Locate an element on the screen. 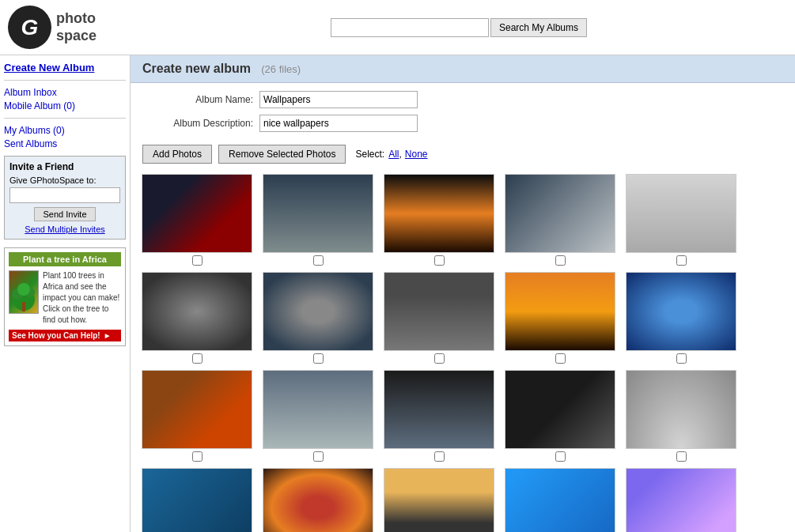 The image size is (795, 532). header-search-area: Search My Albums is located at coordinates (459, 28).